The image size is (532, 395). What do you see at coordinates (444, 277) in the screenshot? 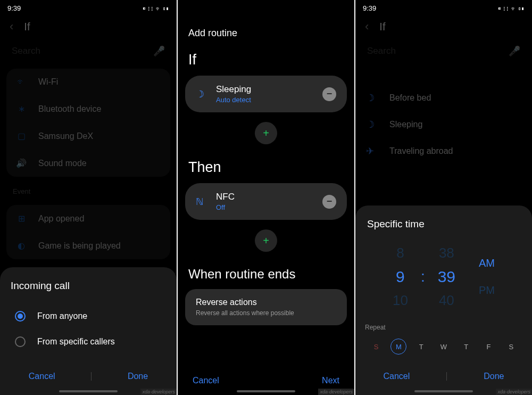
I see `time-picker: 8 9 10 : 38 39 40 AM PM` at bounding box center [444, 277].